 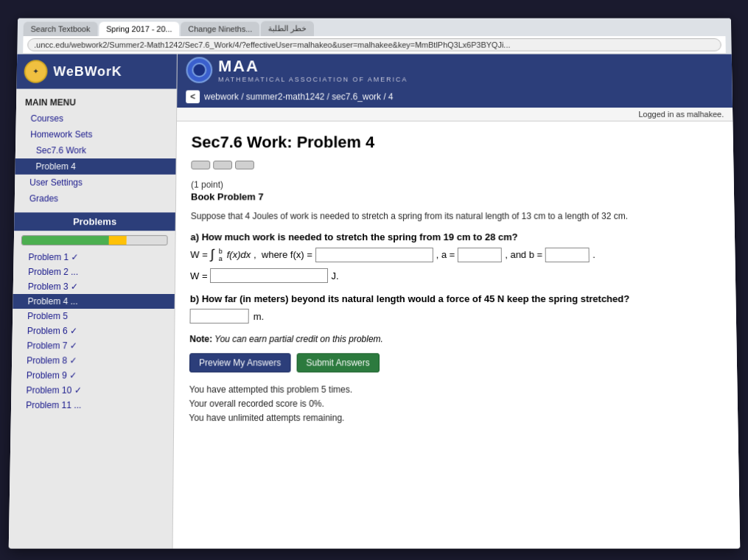 What do you see at coordinates (298, 97) in the screenshot?
I see `breadcrumb-path: webwork / summer2-math1242 / sec7.6_work…` at bounding box center [298, 97].